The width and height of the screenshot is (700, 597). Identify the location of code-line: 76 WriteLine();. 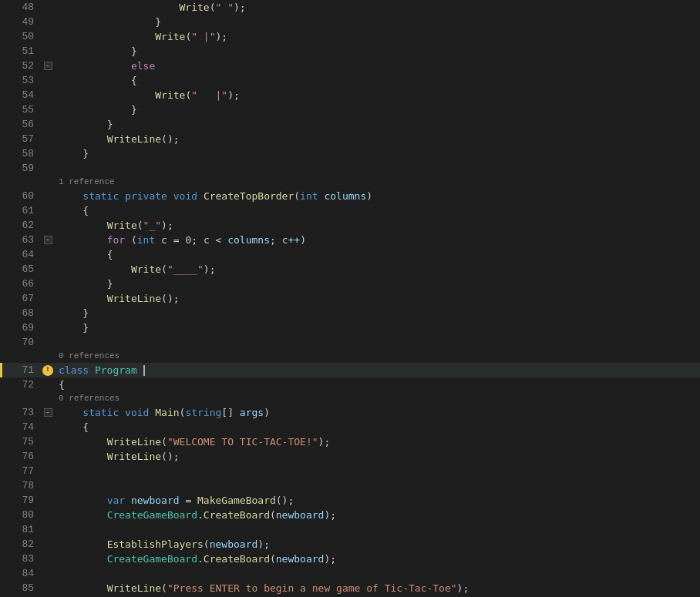
(350, 456).